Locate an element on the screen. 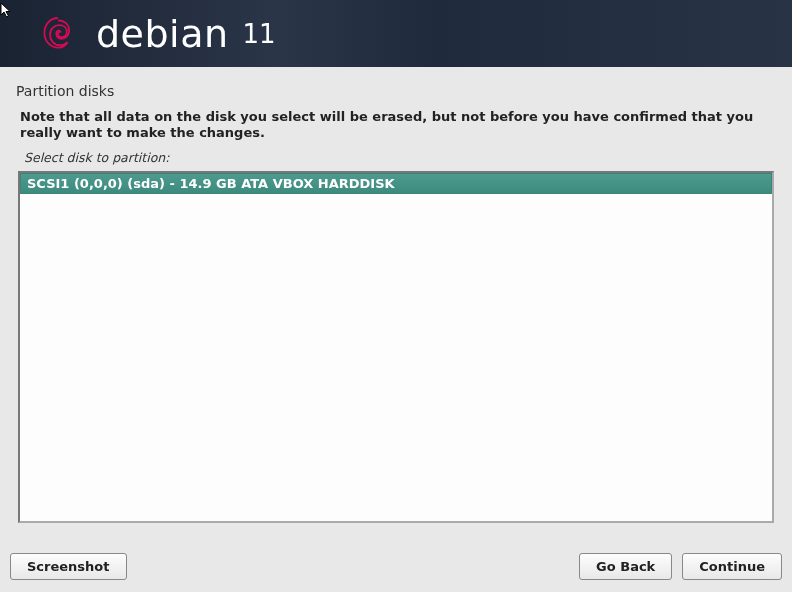  debian-swirl-icon is located at coordinates (58, 34).